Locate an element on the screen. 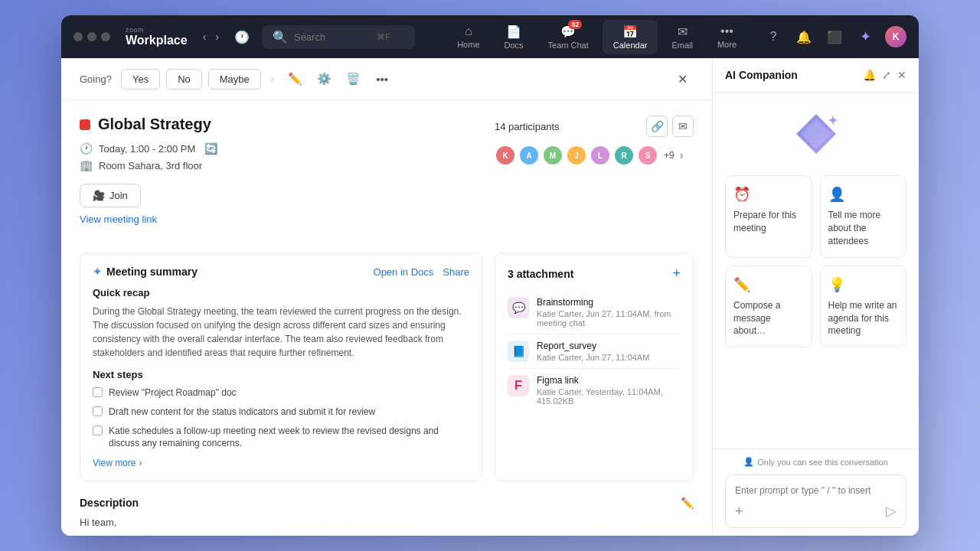 The height and width of the screenshot is (551, 980). toolbar-right: ? 🔔 ⬛ ✦ K is located at coordinates (835, 37).